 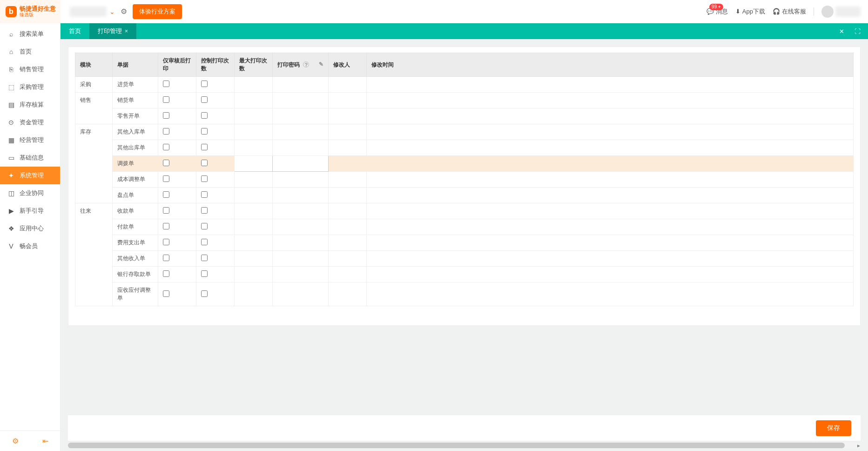 I want to click on save-button: 保存, so click(x=834, y=428).